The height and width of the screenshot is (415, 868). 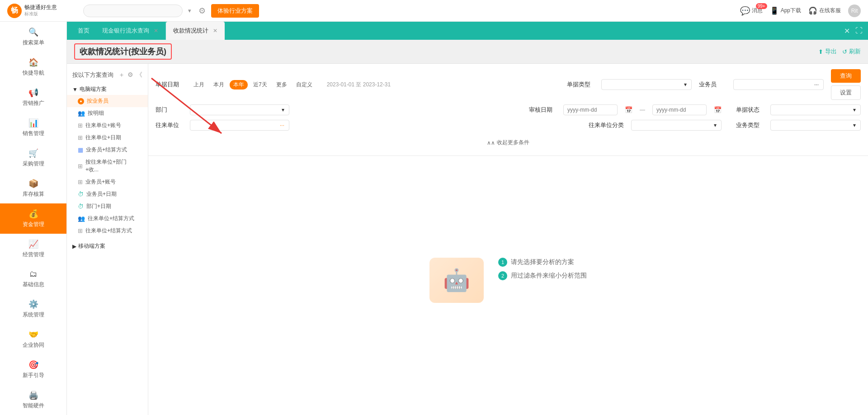 What do you see at coordinates (508, 85) in the screenshot?
I see `filter-row-1: 单据日期 上月 本月 本年 近7天 更多 自定义 2023-01-01 至 20…` at bounding box center [508, 85].